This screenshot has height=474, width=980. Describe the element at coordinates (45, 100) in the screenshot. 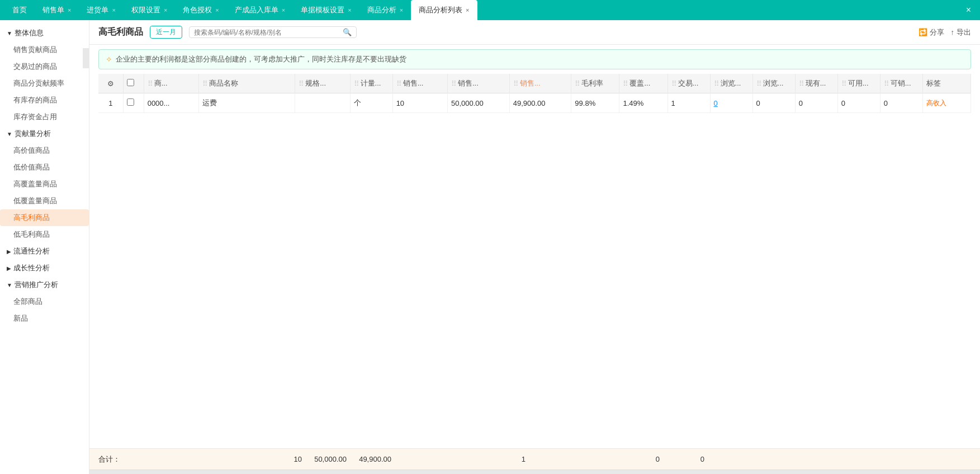

I see `sidebar-item-in-stock: 有库存的商品` at that location.